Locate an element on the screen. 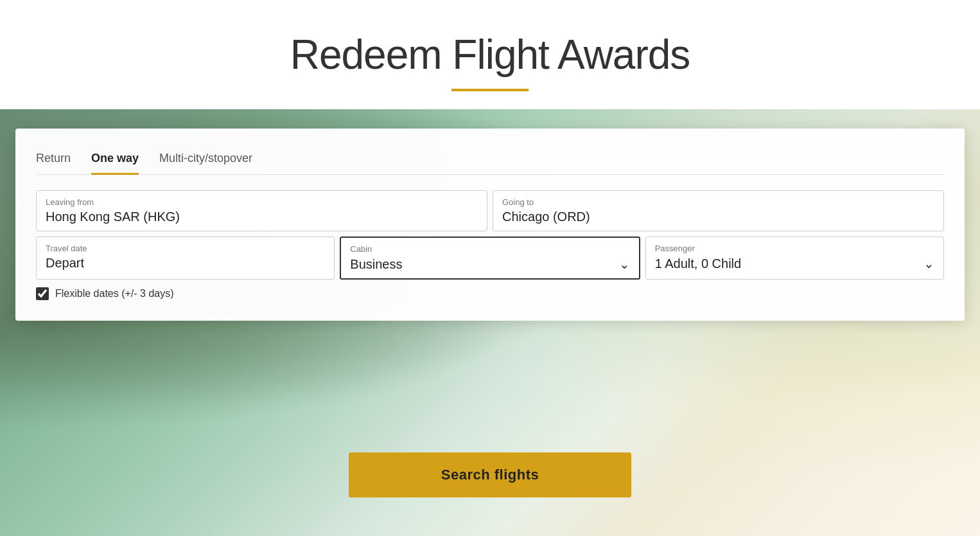 Image resolution: width=980 pixels, height=536 pixels. passenger-value: 1 Adult, 0 Child is located at coordinates (699, 264).